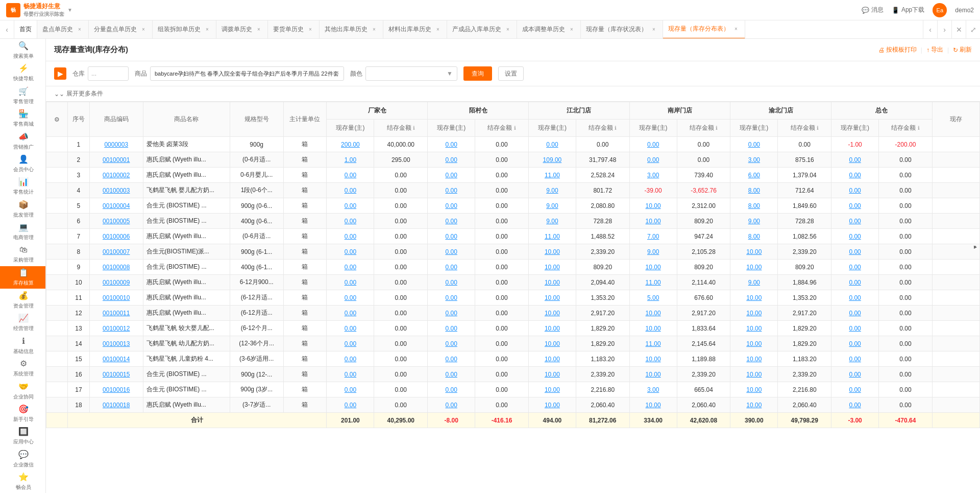 The width and height of the screenshot is (980, 493). I want to click on cell-jiangbei-qty-2: 11.00, so click(552, 175).